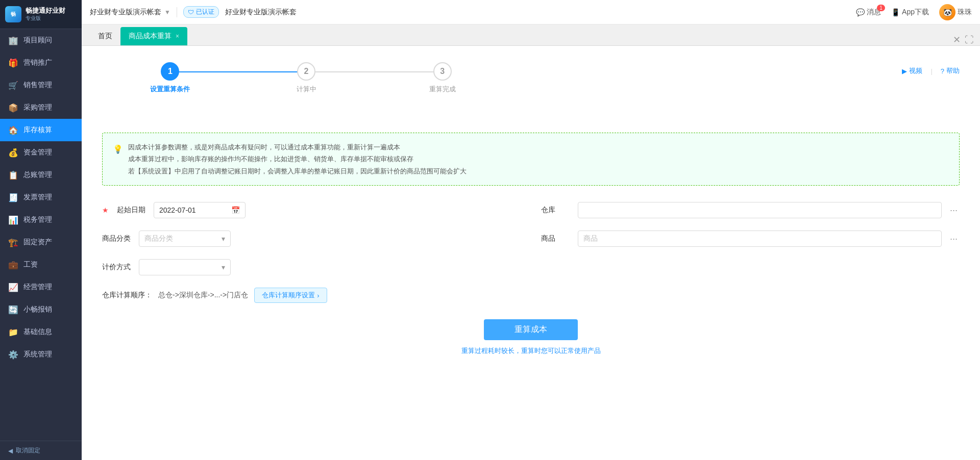 This screenshot has height=460, width=980. What do you see at coordinates (531, 210) in the screenshot?
I see `form-row-1: ★ 起始日期 2022-07-01 📅 仓库 ···` at bounding box center [531, 210].